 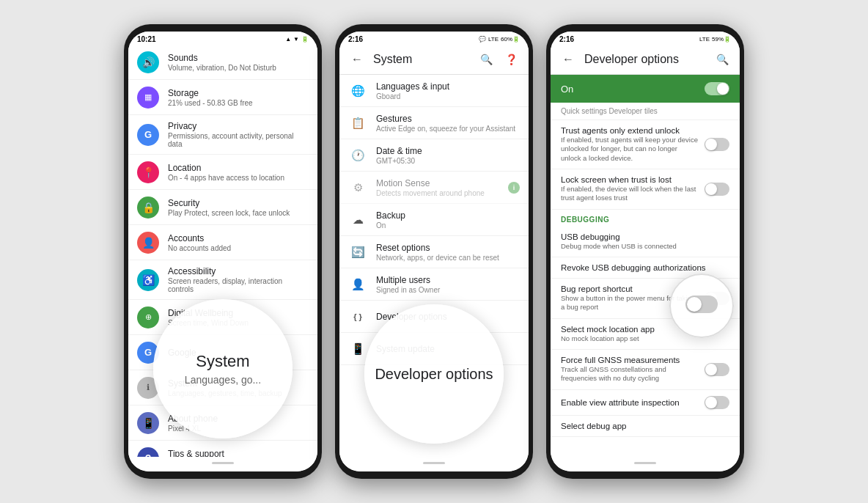 What do you see at coordinates (223, 243) in the screenshot?
I see `list-item: 👤 Accounts No accounts added` at bounding box center [223, 243].